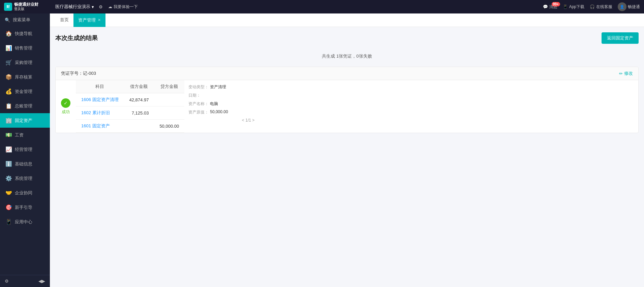 Image resolution: width=644 pixels, height=287 pixels. What do you see at coordinates (214, 104) in the screenshot?
I see `asset-name-value: 电脑` at bounding box center [214, 104].